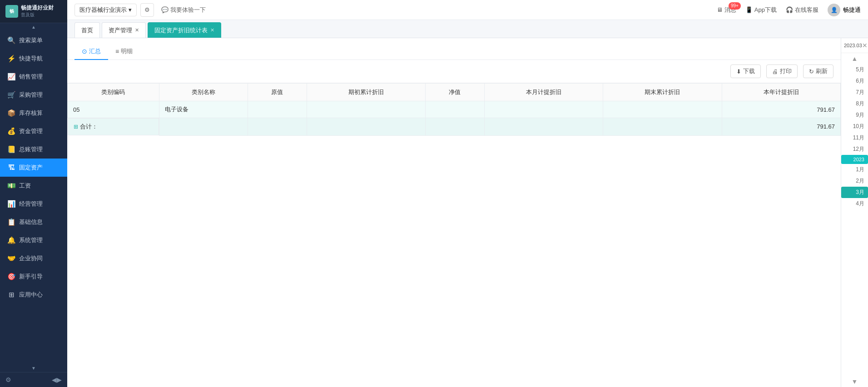 This screenshot has height=387, width=868. Describe the element at coordinates (454, 110) in the screenshot. I see `table-row: 05 电子设备 791.67` at that location.